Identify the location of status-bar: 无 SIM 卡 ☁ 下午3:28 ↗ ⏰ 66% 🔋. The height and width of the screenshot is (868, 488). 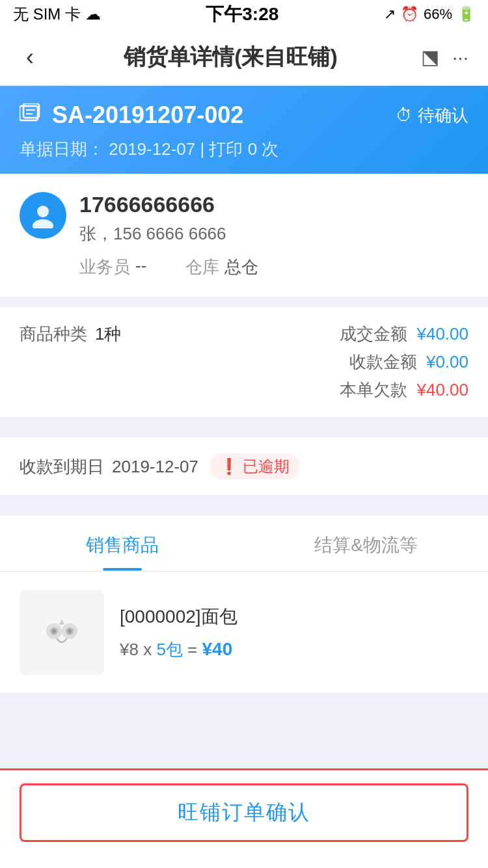
(244, 14).